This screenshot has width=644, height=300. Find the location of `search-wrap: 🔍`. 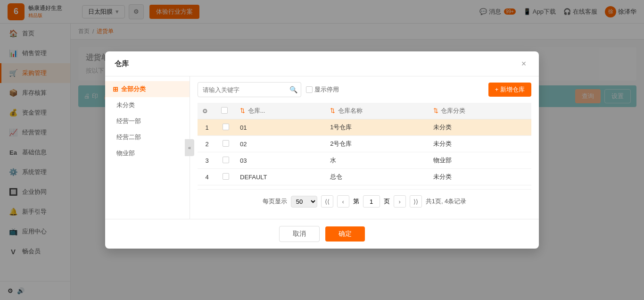

search-wrap: 🔍 is located at coordinates (249, 90).